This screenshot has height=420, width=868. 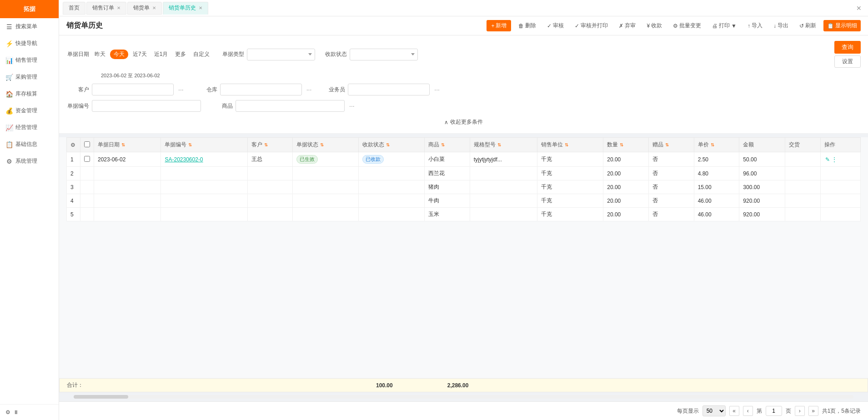 What do you see at coordinates (499, 25) in the screenshot?
I see `add-button: + 新增` at bounding box center [499, 25].